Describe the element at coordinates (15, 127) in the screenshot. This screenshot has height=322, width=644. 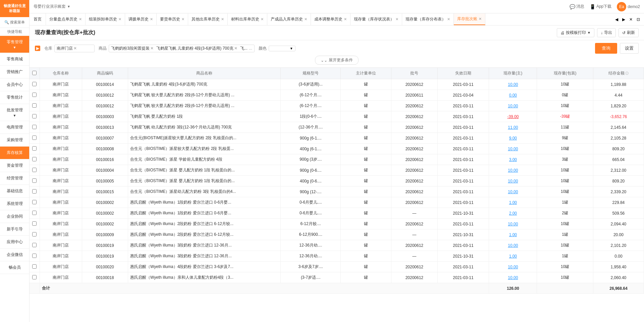
I see `sidebar-item-ecommerce: 电商管理` at that location.